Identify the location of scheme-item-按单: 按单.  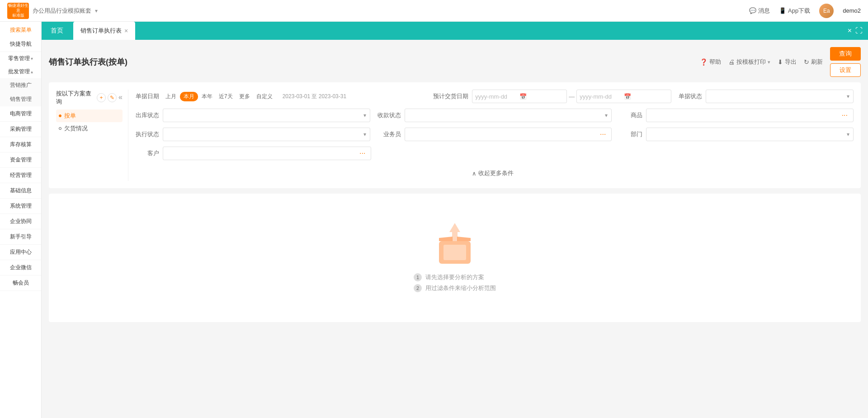
(90, 116).